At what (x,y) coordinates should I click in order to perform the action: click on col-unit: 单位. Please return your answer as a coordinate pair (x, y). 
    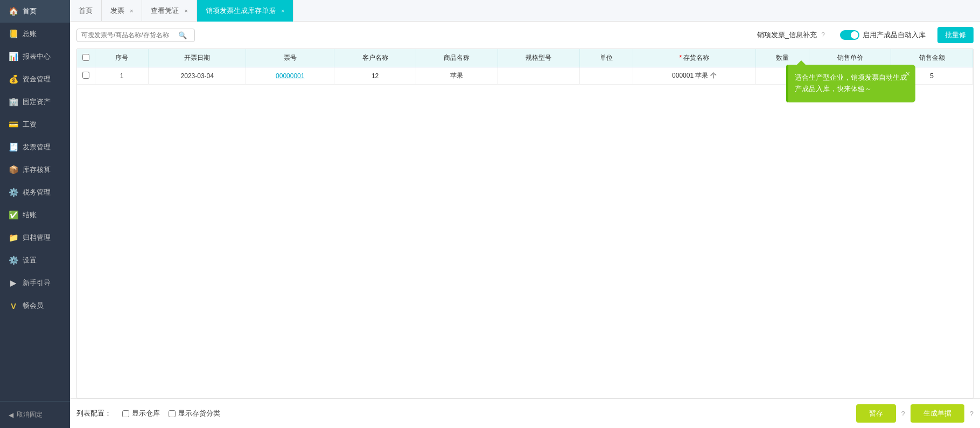
    Looking at the image, I should click on (606, 58).